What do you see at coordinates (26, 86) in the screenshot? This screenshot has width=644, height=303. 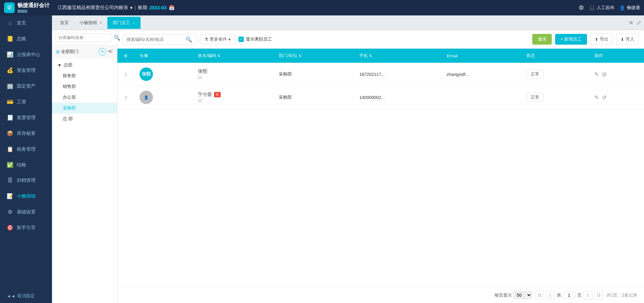 I see `sidebar-item-assets: 🏢 固定资产` at bounding box center [26, 86].